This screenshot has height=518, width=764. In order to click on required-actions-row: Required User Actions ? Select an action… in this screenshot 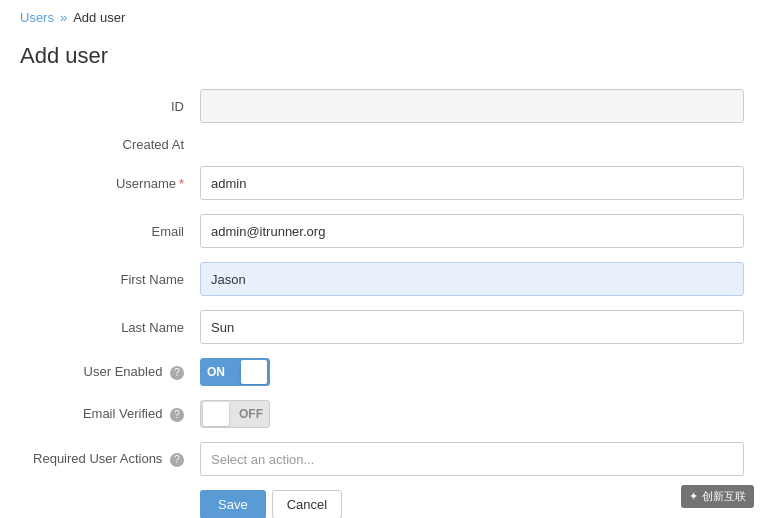, I will do `click(382, 459)`.